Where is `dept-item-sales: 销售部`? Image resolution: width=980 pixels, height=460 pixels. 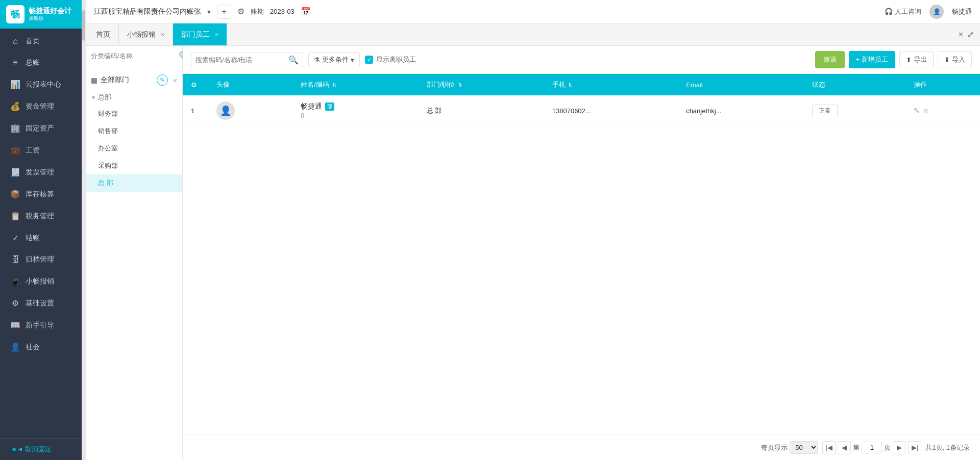
dept-item-sales: 销售部 is located at coordinates (134, 131).